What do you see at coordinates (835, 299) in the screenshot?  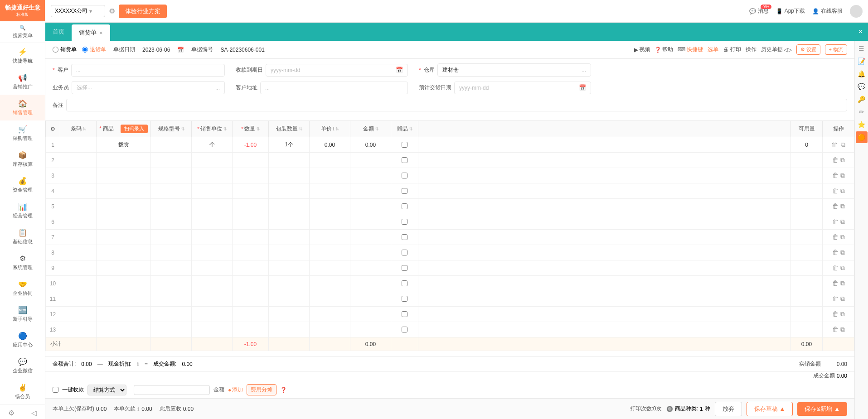 I see `delete-row-11: 🗑` at bounding box center [835, 299].